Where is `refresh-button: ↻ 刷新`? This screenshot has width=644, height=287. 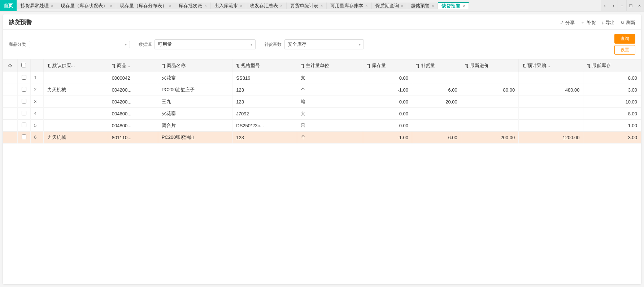 refresh-button: ↻ 刷新 is located at coordinates (628, 23).